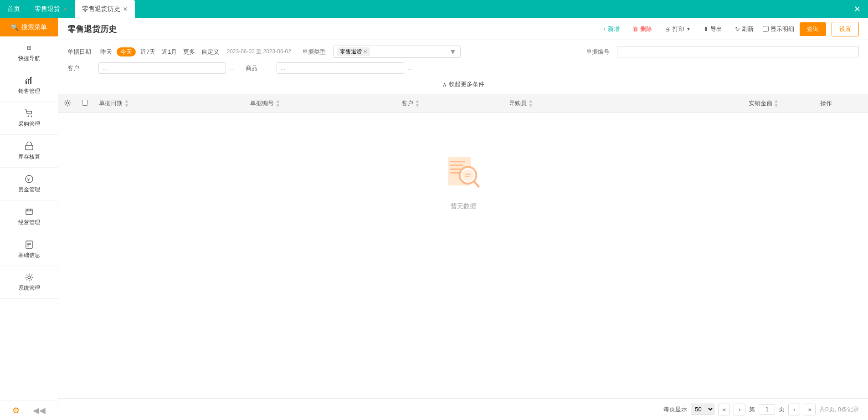 This screenshot has height=420, width=868. Describe the element at coordinates (675, 410) in the screenshot. I see `page-size-label: 每页显示` at that location.